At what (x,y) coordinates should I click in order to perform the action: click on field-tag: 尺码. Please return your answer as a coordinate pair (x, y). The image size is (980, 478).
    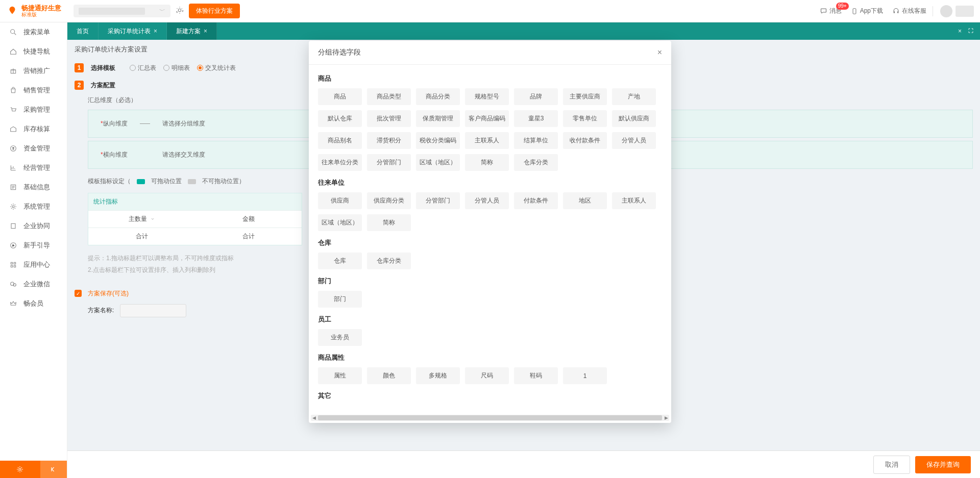
    Looking at the image, I should click on (487, 375).